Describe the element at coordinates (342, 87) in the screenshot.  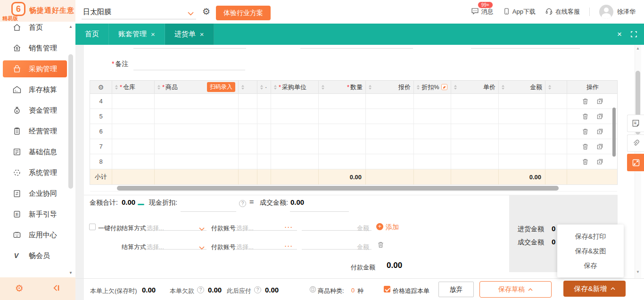
I see `col-header-qty: *数量` at that location.